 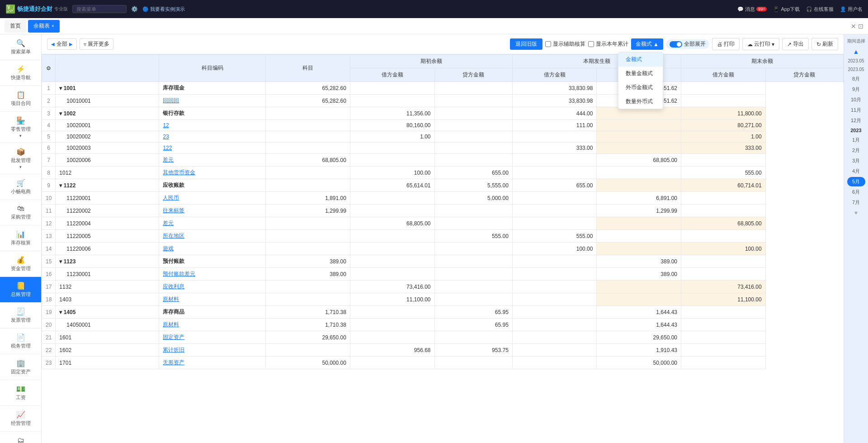 I want to click on period-11: 11月, so click(x=856, y=110).